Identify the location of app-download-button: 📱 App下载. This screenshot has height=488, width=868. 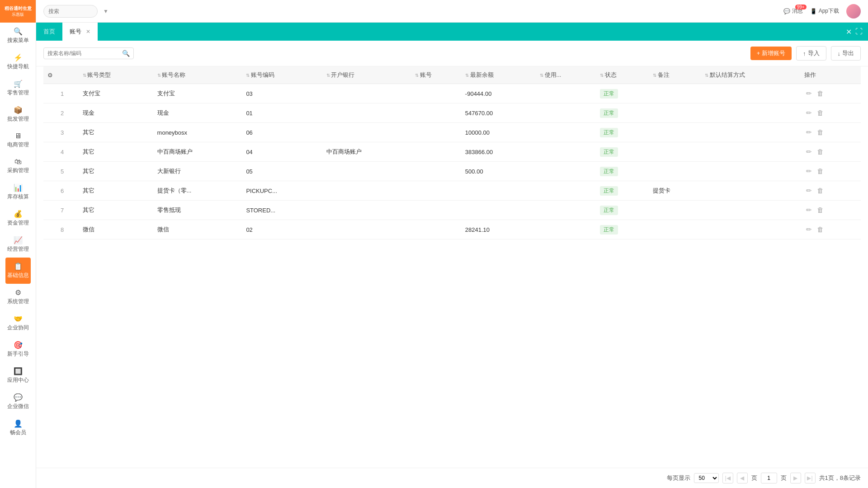
(825, 11).